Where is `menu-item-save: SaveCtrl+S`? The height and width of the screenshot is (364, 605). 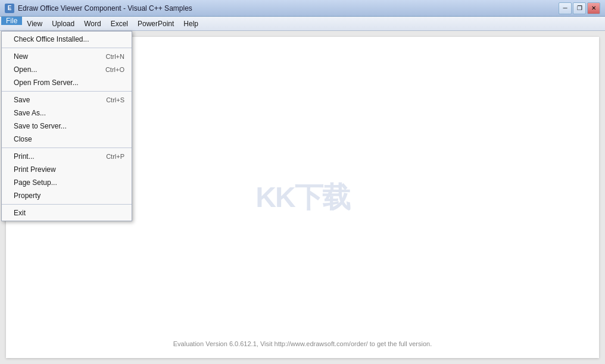
menu-item-save: SaveCtrl+S is located at coordinates (67, 100).